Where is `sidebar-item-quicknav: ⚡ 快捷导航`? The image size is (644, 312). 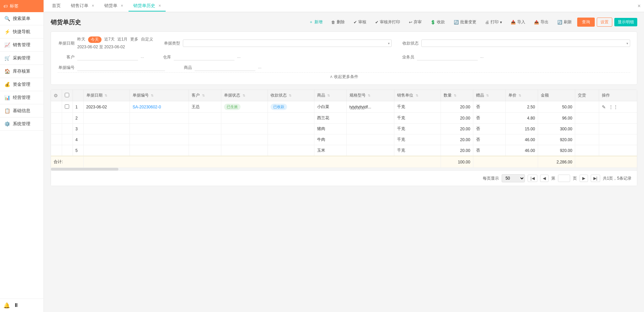 sidebar-item-quicknav: ⚡ 快捷导航 is located at coordinates (22, 32).